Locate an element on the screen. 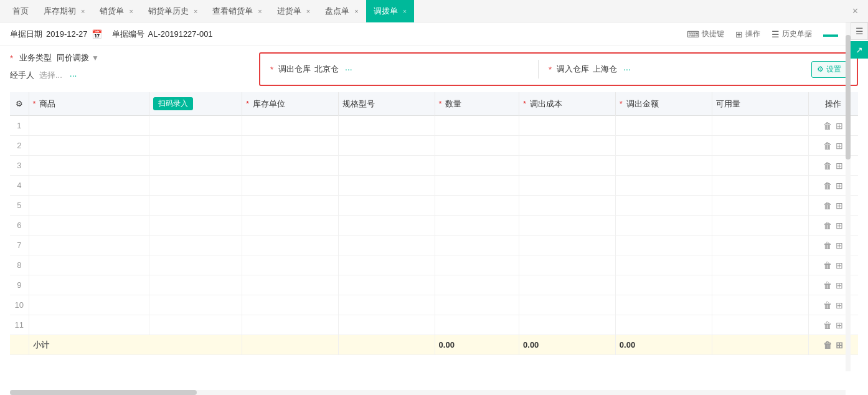 Image resolution: width=868 pixels, height=395 pixels. transfer-out-more-btn: ··· is located at coordinates (349, 69).